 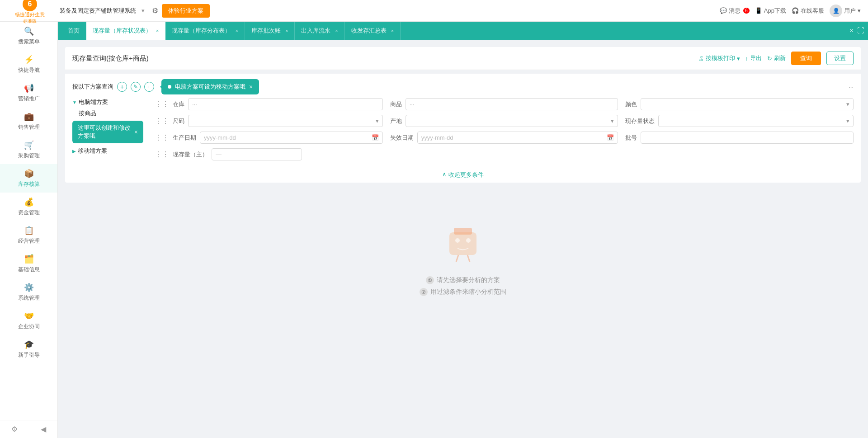 What do you see at coordinates (776, 58) in the screenshot?
I see `header-actions: 🖨 按模板打印 ▾ ↑ 导出 ↻ 刷新 查询 设置` at bounding box center [776, 58].